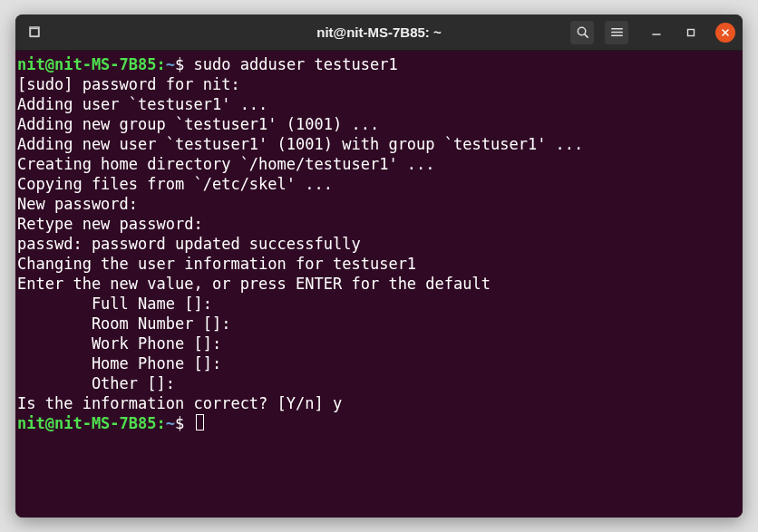 The image size is (758, 532). I want to click on output-line: [sudo] password for nit:, so click(379, 84).